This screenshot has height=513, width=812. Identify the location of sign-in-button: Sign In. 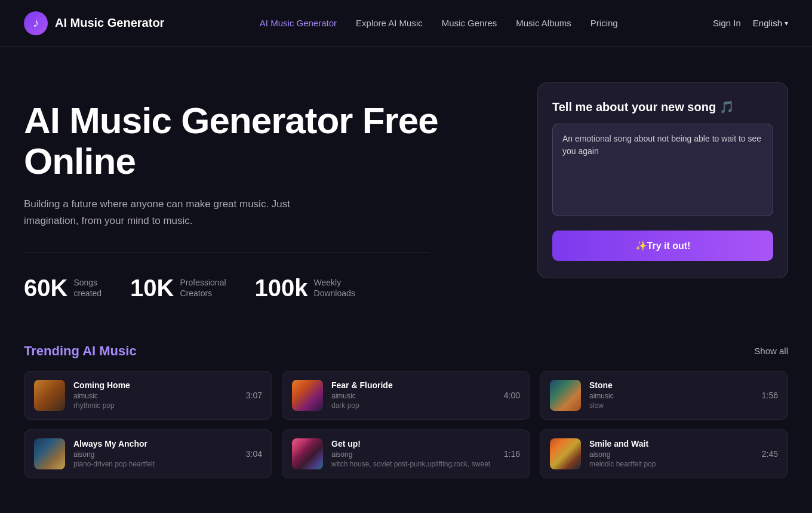
(727, 23).